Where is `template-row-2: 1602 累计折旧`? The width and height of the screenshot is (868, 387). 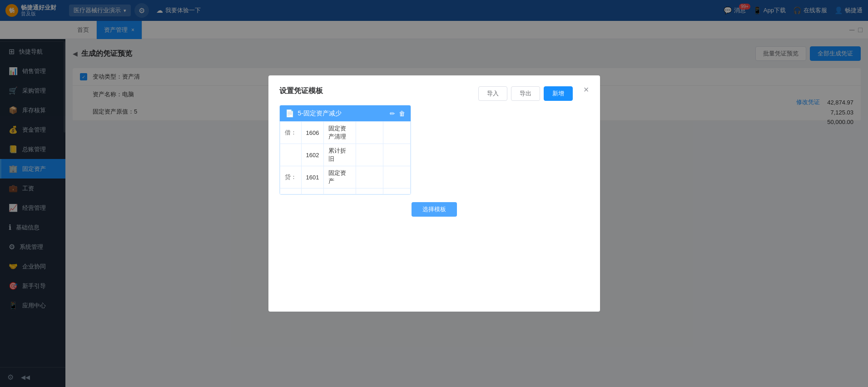
template-row-2: 1602 累计折旧 is located at coordinates (345, 155).